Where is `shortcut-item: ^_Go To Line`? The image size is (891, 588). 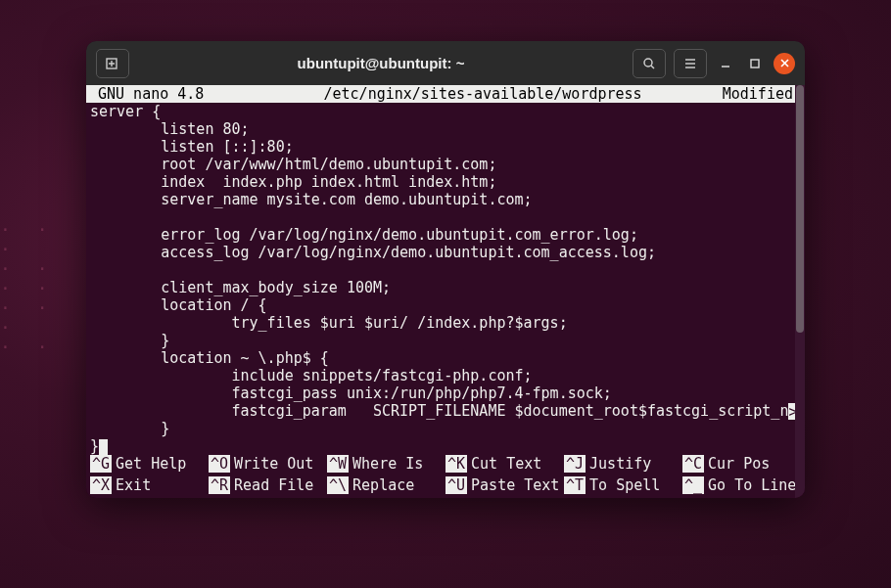
shortcut-item: ^_Go To Line is located at coordinates (742, 485).